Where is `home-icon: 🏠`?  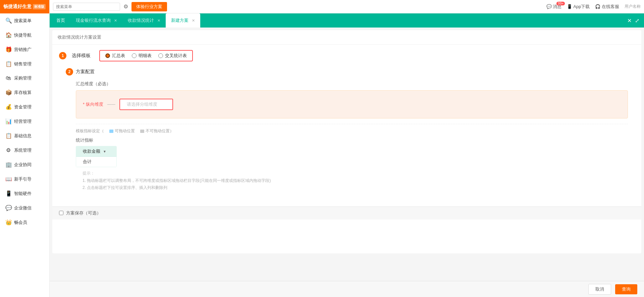
home-icon: 🏠 is located at coordinates (8, 35).